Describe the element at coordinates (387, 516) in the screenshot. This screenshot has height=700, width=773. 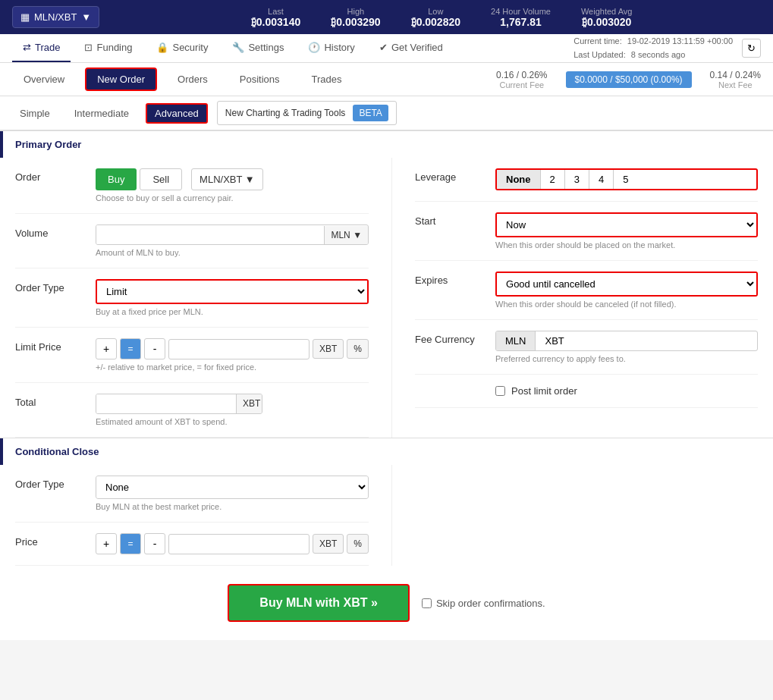
I see `conditional-close-form: Order Type None Limit Market Buy MLN at …` at that location.